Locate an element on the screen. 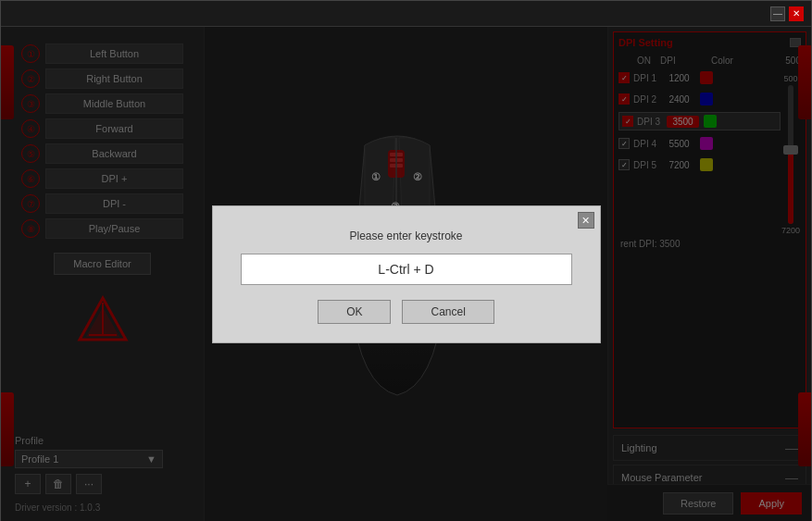  modal-buttons: OK Cancel is located at coordinates (406, 312).